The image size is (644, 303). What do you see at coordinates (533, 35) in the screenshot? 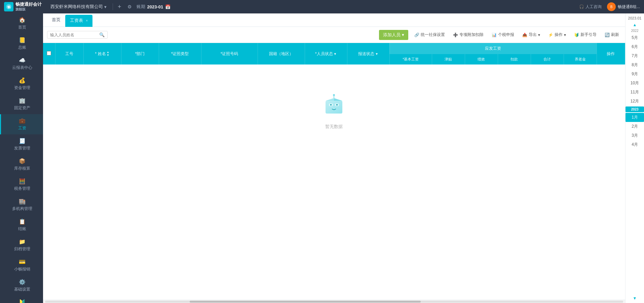
I see `export-label: 导出` at bounding box center [533, 35].